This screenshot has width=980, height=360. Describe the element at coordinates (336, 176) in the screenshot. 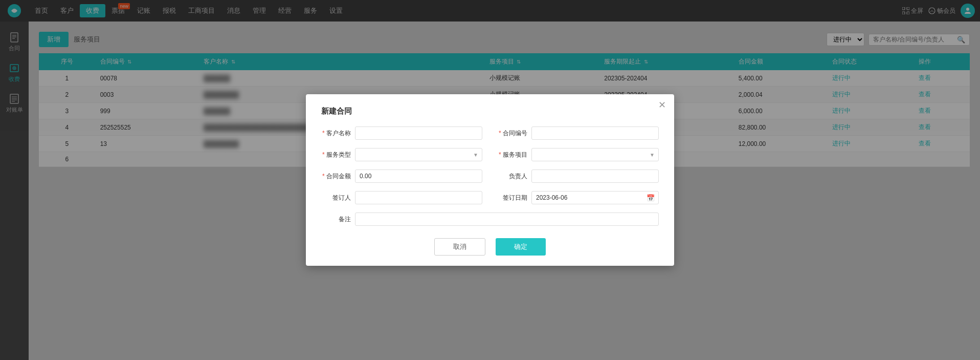

I see `contract-amount-label: 合同金额` at that location.